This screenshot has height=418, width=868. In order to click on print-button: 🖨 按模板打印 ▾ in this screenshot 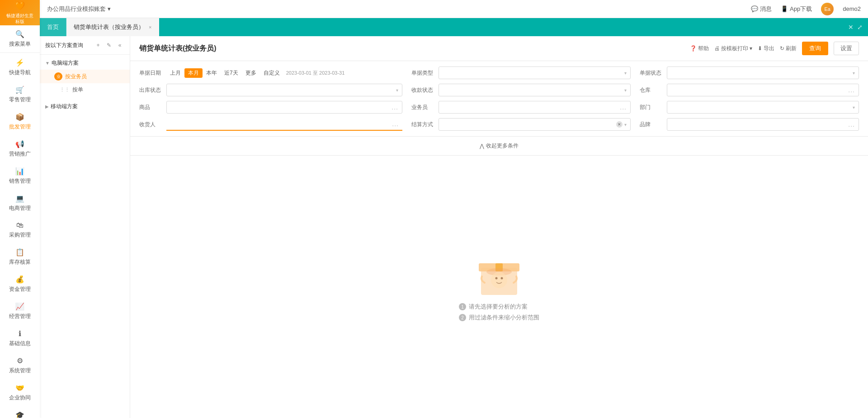, I will do `click(733, 49)`.